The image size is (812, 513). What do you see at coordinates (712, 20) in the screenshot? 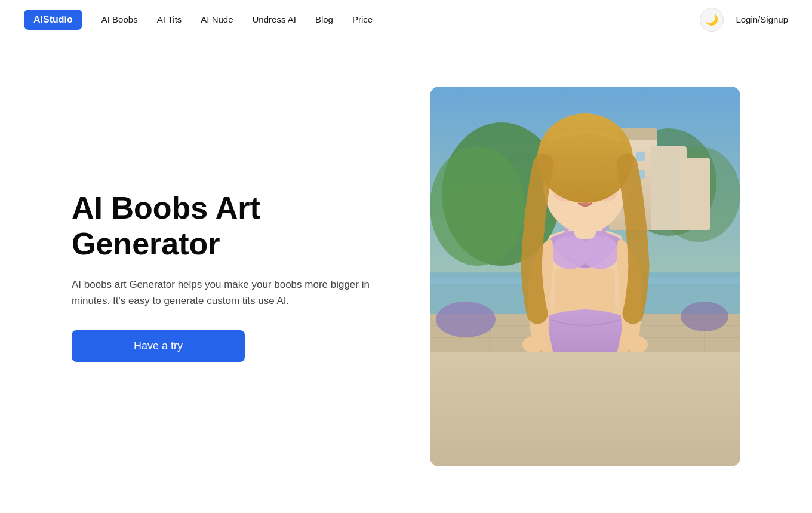
I see `moon-icon: 🌙` at bounding box center [712, 20].